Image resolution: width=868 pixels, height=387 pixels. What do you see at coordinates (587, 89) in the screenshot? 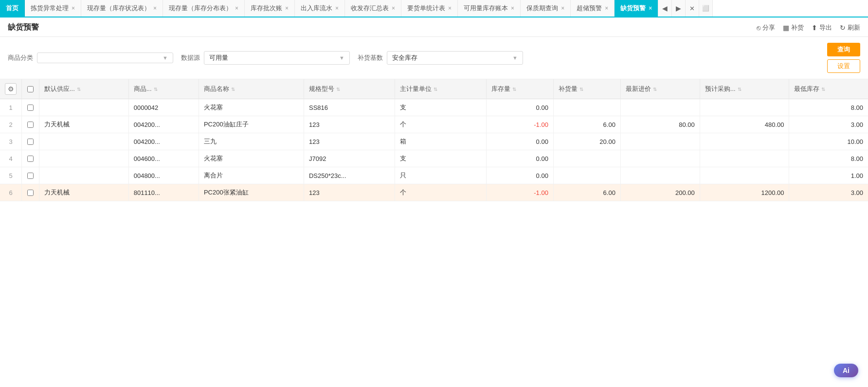
I see `th-replenish-sort: 补货量 ⇅` at bounding box center [587, 89].